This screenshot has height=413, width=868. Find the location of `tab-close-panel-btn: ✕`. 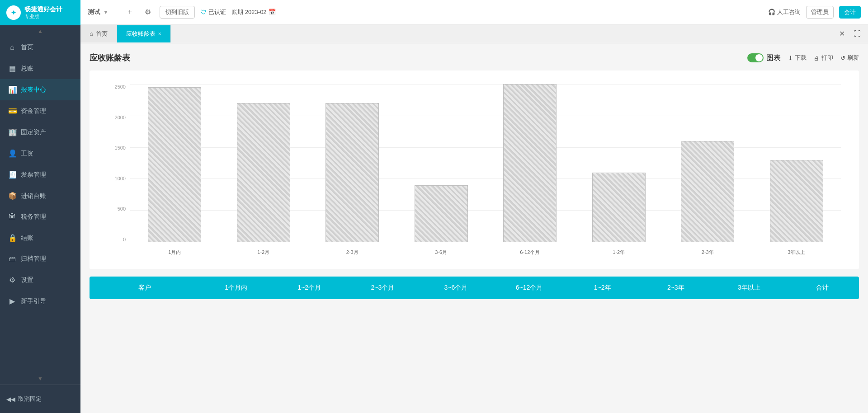

tab-close-panel-btn: ✕ is located at coordinates (842, 34).